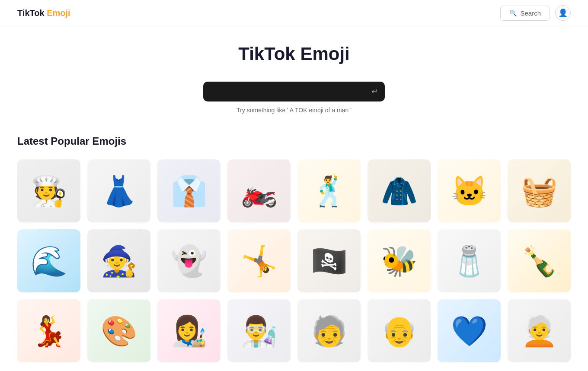 The width and height of the screenshot is (588, 371). What do you see at coordinates (539, 261) in the screenshot?
I see `emoji-card-tequila-bottle: 🍾` at bounding box center [539, 261].